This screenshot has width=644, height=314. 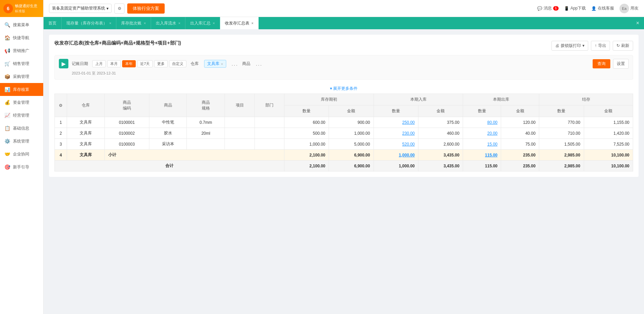 What do you see at coordinates (235, 64) in the screenshot?
I see `warehouse-filter-dots: ...` at bounding box center [235, 64].